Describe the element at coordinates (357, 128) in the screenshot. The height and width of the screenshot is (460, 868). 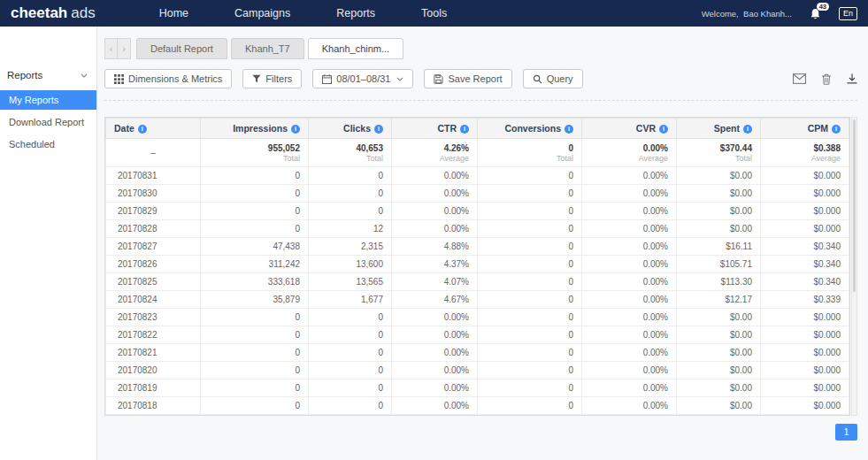
I see `column-label: Clicks` at that location.